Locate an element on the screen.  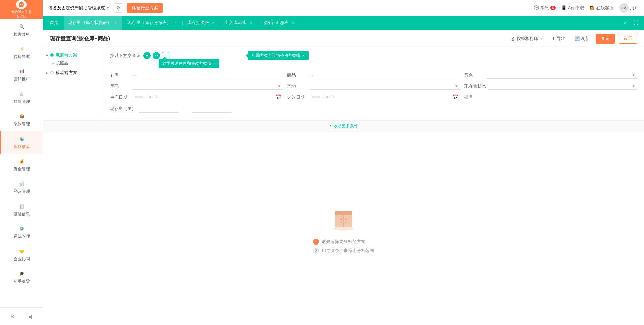
export-icon: ⬆ is located at coordinates (553, 39).